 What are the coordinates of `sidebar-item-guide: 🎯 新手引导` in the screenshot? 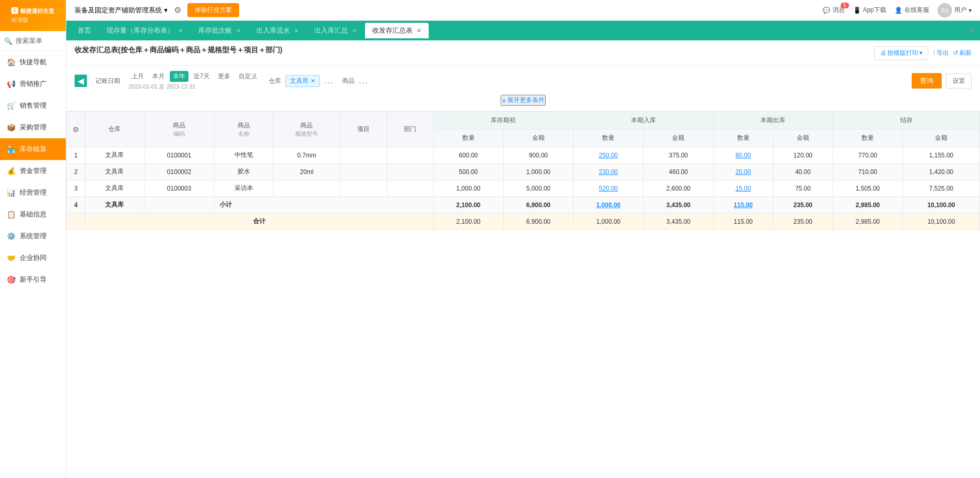 It's located at (33, 280).